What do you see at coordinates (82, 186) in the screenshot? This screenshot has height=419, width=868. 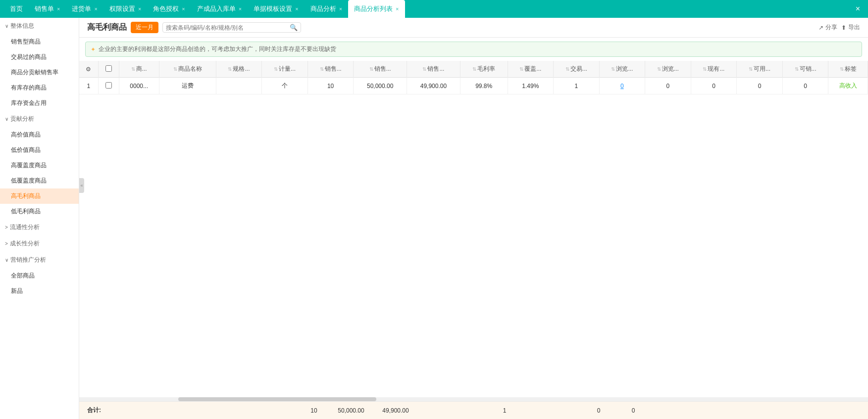 I see `sidebar-collapse-button: «` at bounding box center [82, 186].